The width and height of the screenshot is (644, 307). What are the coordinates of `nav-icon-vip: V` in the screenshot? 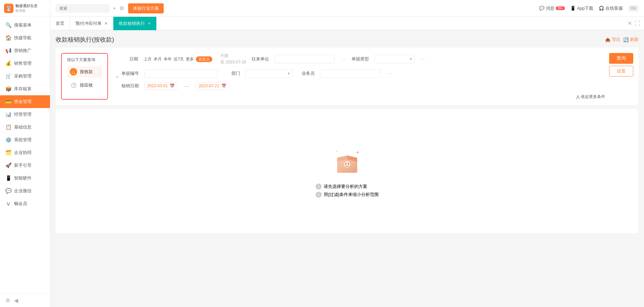 It's located at (8, 204).